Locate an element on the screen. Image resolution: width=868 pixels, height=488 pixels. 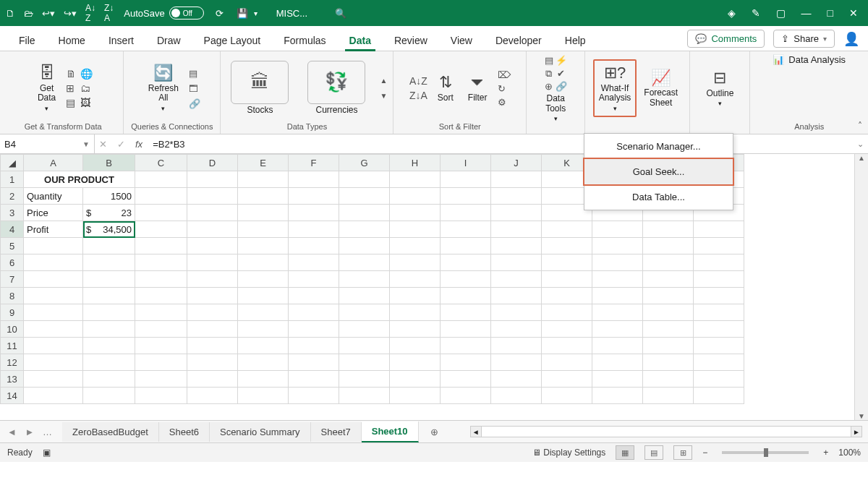
sort-asc-icon: A↓Z is located at coordinates (90, 13).